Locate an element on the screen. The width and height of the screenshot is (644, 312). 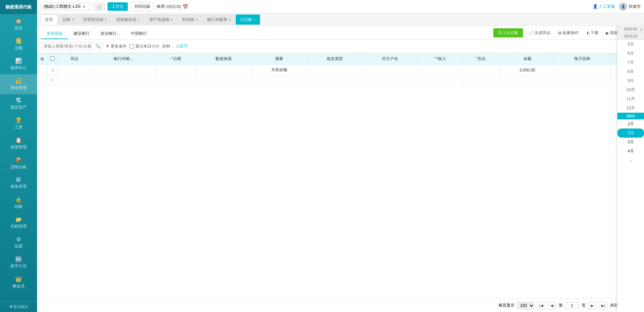
fixed-assets-icon: 🏗 is located at coordinates (19, 101).